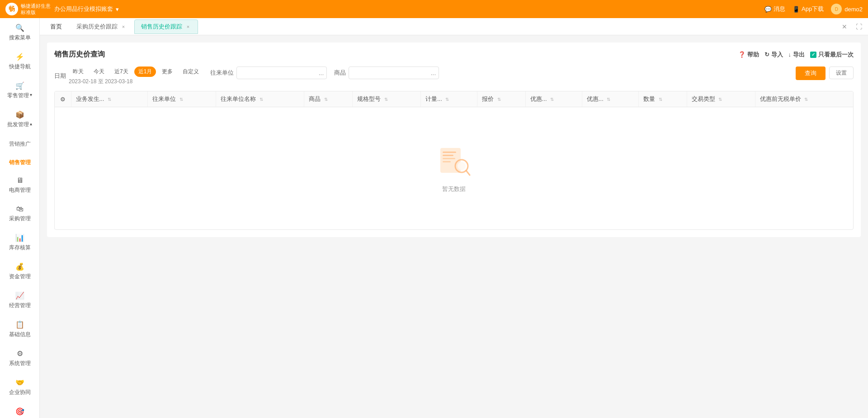 Image resolution: width=868 pixels, height=418 pixels. What do you see at coordinates (20, 271) in the screenshot?
I see `sidebar-item-finance: 💰 资金管理` at bounding box center [20, 271].